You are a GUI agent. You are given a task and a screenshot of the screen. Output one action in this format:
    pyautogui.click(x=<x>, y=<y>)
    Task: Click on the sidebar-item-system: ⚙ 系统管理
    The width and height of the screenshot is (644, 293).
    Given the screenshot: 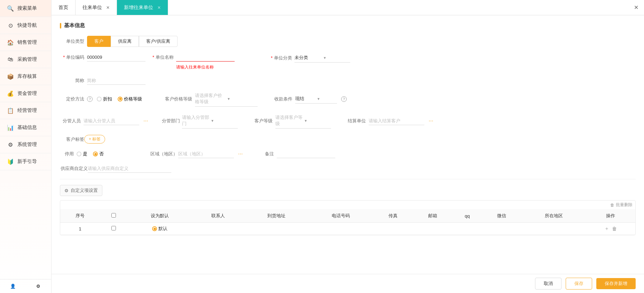 What is the action you would take?
    pyautogui.click(x=26, y=145)
    